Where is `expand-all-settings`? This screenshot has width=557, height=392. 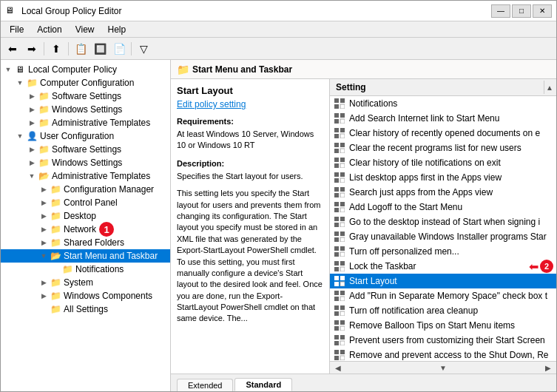 expand-all-settings is located at coordinates (44, 309).